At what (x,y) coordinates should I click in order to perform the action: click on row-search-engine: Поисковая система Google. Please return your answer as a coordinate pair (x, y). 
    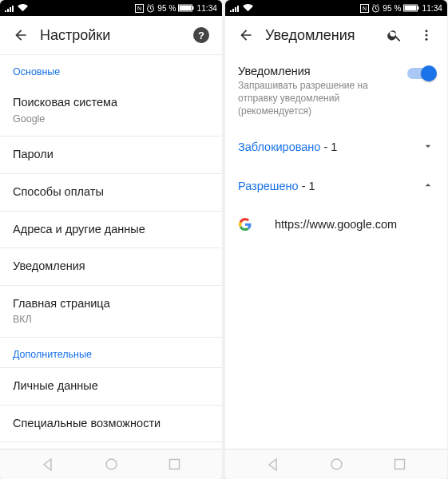
    Looking at the image, I should click on (111, 110).